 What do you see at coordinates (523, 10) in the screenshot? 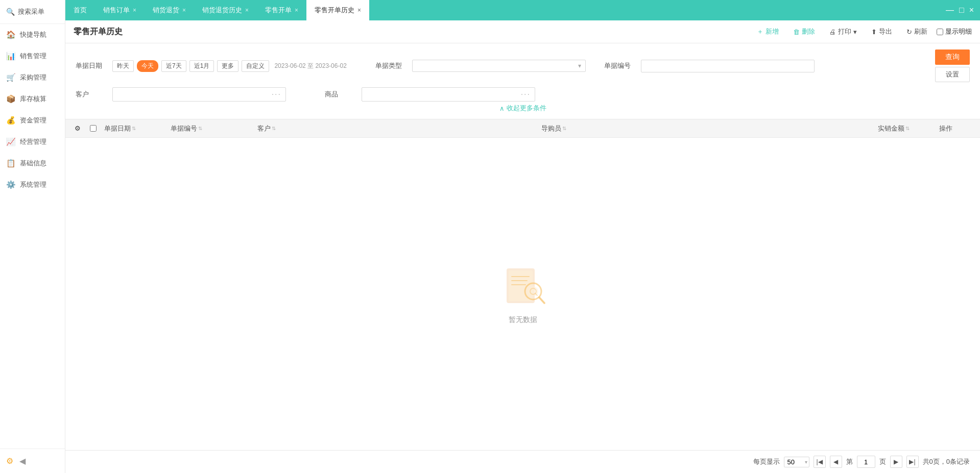
I see `tab-bar: 首页 销售订单 × 销货退货 × 销货退货历史 × 零售开单 × 零售开单历史 …` at bounding box center [523, 10].